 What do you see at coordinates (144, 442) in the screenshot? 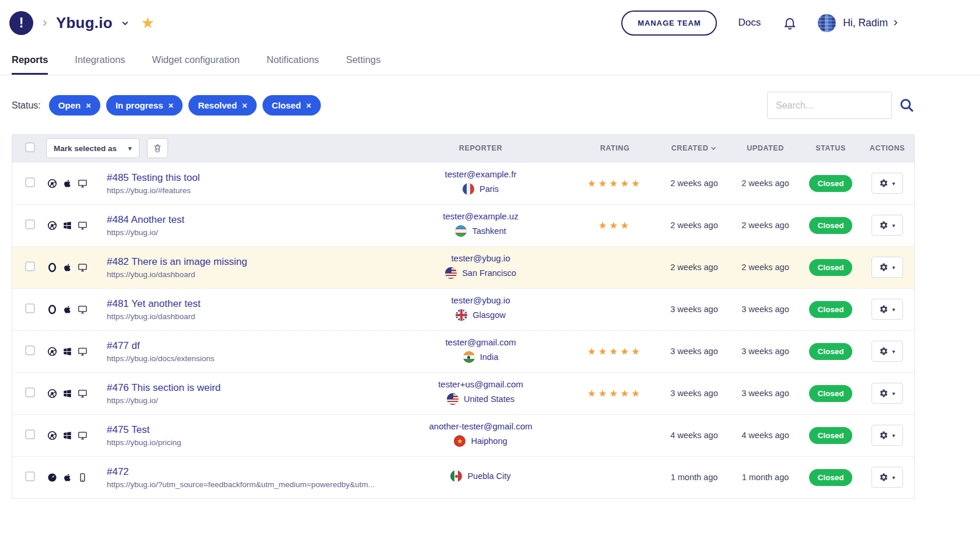
I see `report-url: https://ybug.io/pricing` at bounding box center [144, 442].